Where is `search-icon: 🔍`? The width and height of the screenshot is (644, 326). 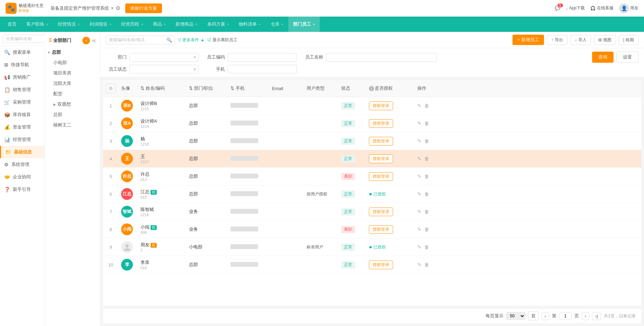
search-icon: 🔍 is located at coordinates (169, 40).